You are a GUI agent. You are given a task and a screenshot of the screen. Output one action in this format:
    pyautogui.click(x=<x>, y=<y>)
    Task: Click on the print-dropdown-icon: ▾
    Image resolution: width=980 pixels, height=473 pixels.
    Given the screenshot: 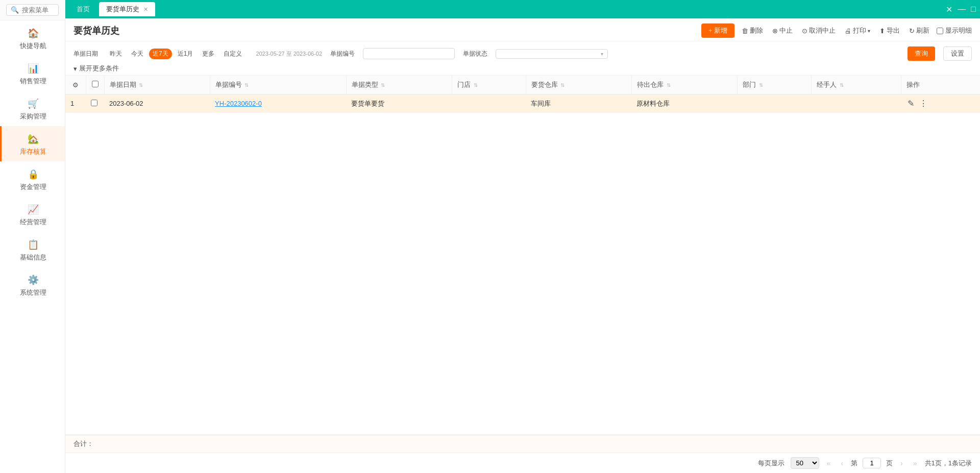 What is the action you would take?
    pyautogui.click(x=869, y=31)
    